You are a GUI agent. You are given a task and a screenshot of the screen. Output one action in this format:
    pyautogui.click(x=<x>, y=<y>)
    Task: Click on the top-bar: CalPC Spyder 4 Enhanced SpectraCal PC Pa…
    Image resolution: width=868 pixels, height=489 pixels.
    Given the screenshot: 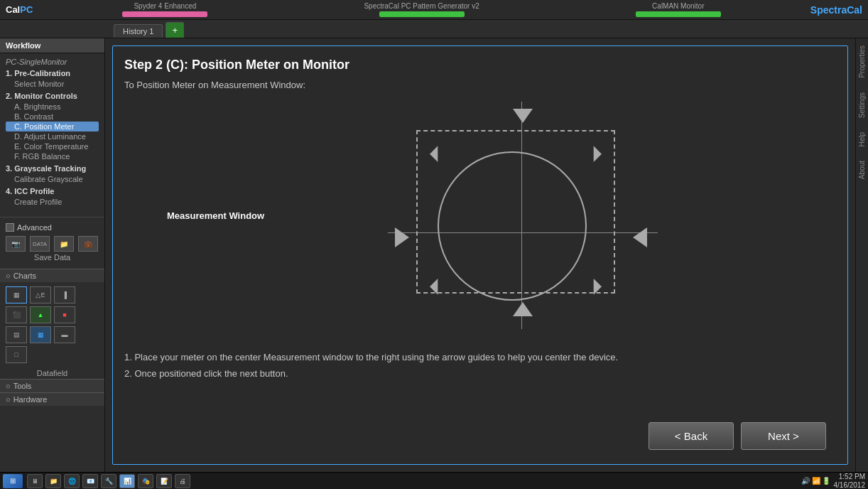 What is the action you would take?
    pyautogui.click(x=434, y=10)
    